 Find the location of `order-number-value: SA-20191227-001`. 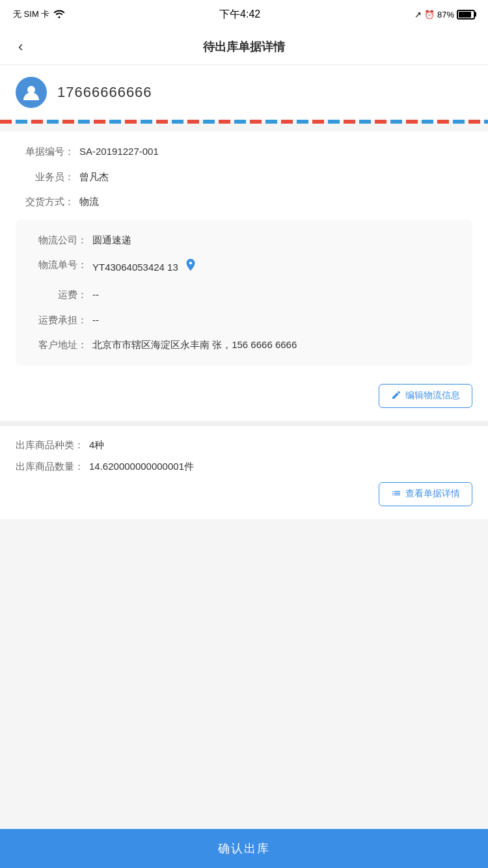

order-number-value: SA-20191227-001 is located at coordinates (276, 152).